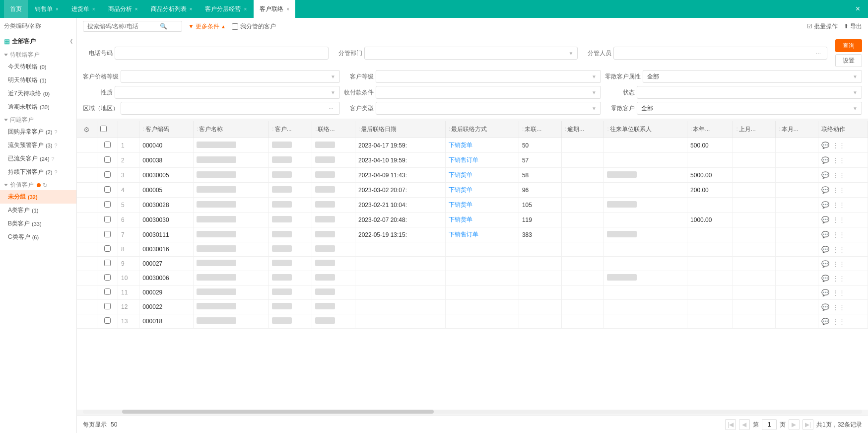 This screenshot has width=868, height=433. Describe the element at coordinates (38, 172) in the screenshot. I see `sidebar-item-declining: 持续下滑客户 (2) ?` at that location.